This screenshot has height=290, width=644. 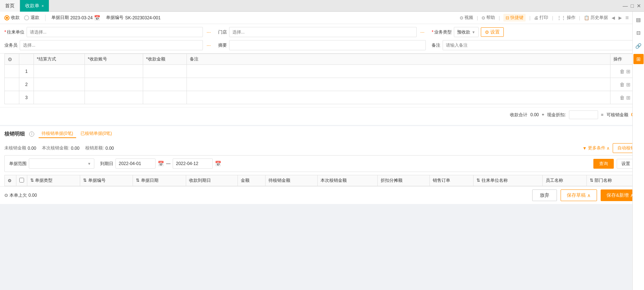 What do you see at coordinates (218, 164) in the screenshot?
I see `end-calendar-icon: 📅` at bounding box center [218, 164].